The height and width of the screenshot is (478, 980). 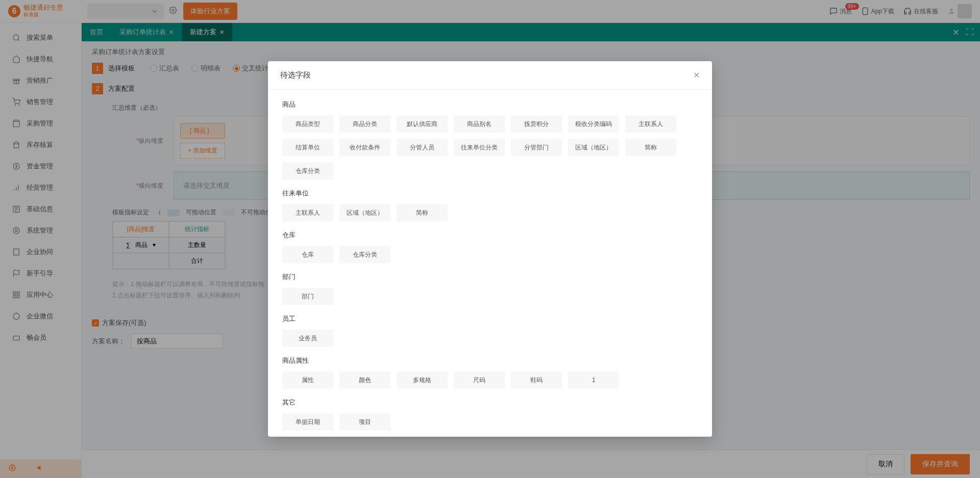 What do you see at coordinates (308, 296) in the screenshot?
I see `field-chip: 部门` at bounding box center [308, 296].